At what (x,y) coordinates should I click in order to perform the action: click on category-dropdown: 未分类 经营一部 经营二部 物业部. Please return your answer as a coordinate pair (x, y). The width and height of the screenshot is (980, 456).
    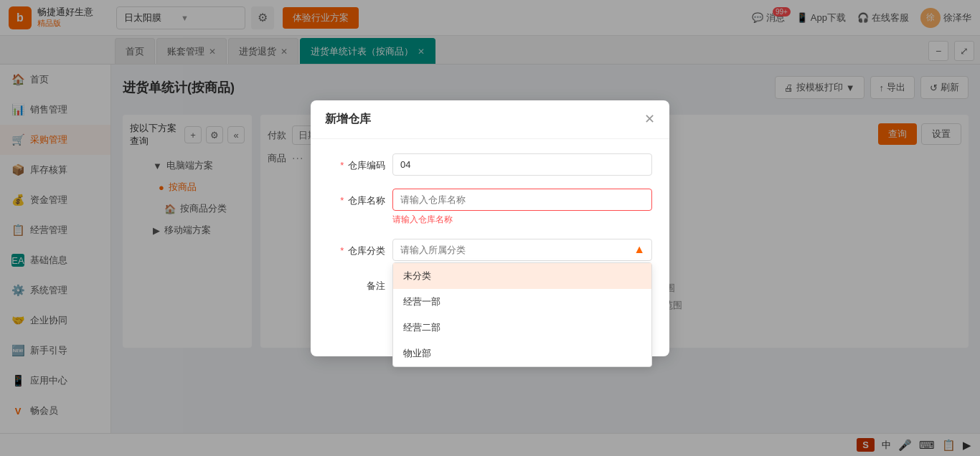
    Looking at the image, I should click on (522, 315).